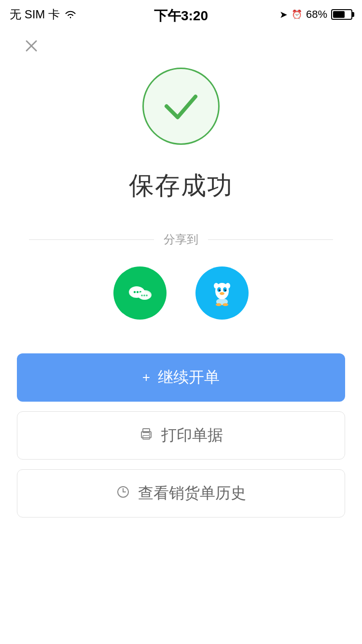  Describe the element at coordinates (123, 493) in the screenshot. I see `history-icon` at that location.